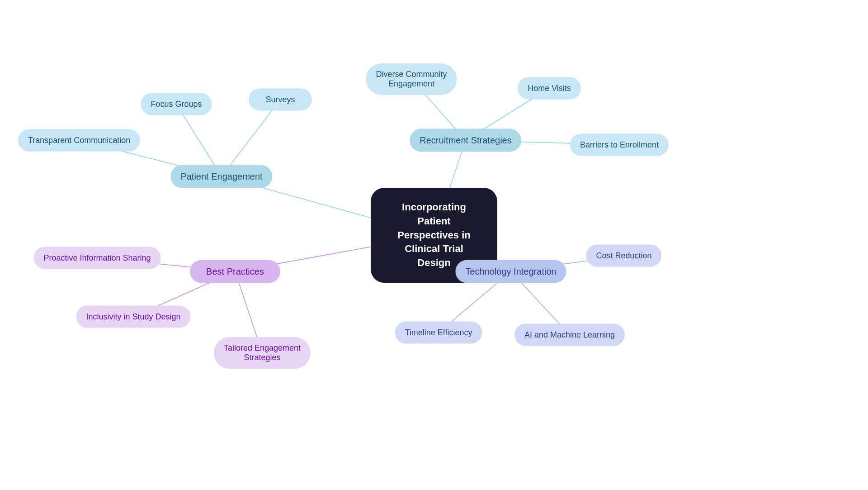  Describe the element at coordinates (411, 79) in the screenshot. I see `node-diverseCommunityEngagement: Diverse Community Engagement` at that location.